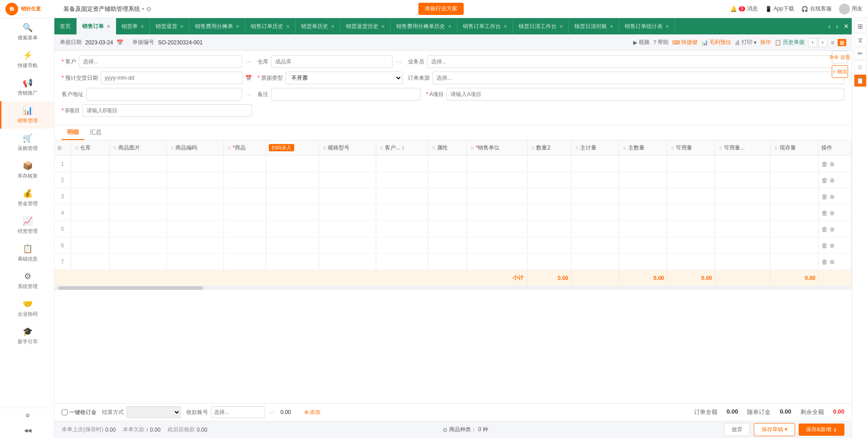 This screenshot has height=438, width=868. Describe the element at coordinates (27, 336) in the screenshot. I see `sidebar-item-guide: 🎓 新手引导` at that location.